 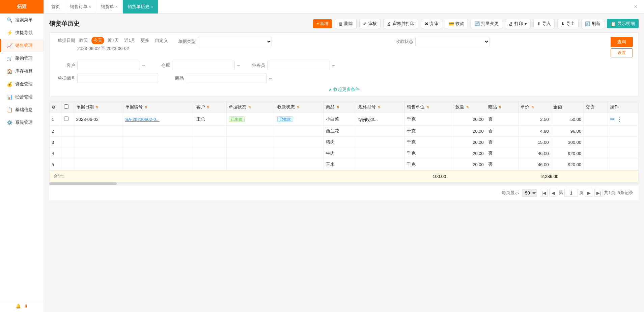 What do you see at coordinates (235, 42) in the screenshot?
I see `doc-type-select` at bounding box center [235, 42].